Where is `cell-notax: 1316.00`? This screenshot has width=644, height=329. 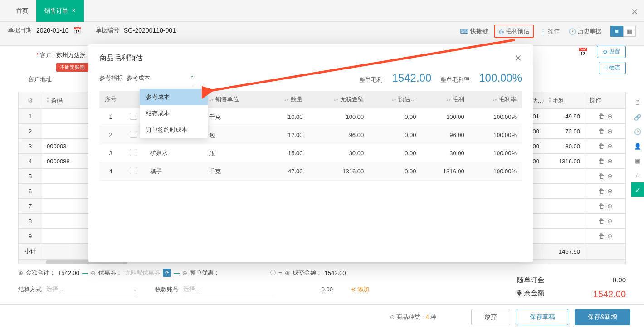
cell-notax: 1316.00 is located at coordinates (338, 172).